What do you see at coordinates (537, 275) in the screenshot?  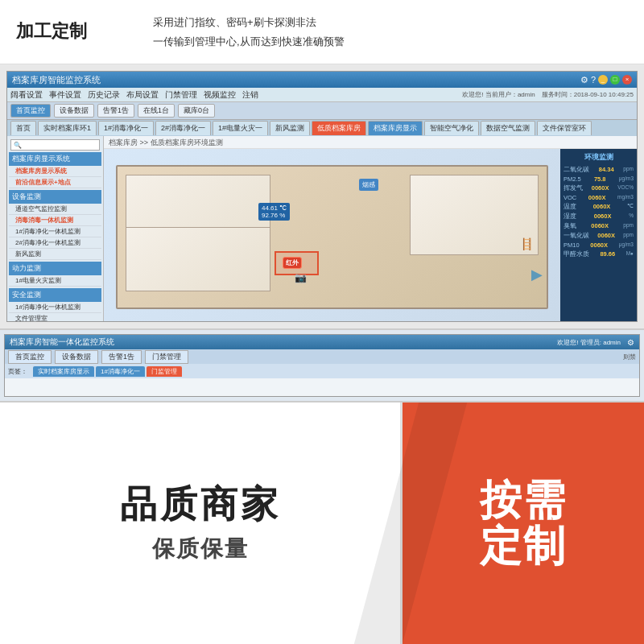 I see `navigate-icon: ▶` at bounding box center [537, 275].